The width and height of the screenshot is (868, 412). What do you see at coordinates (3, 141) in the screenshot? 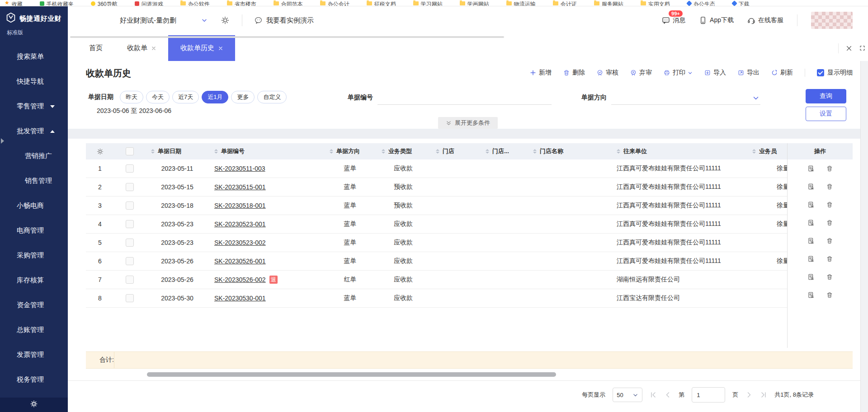
I see `sidebar-collapse-handle` at bounding box center [3, 141].